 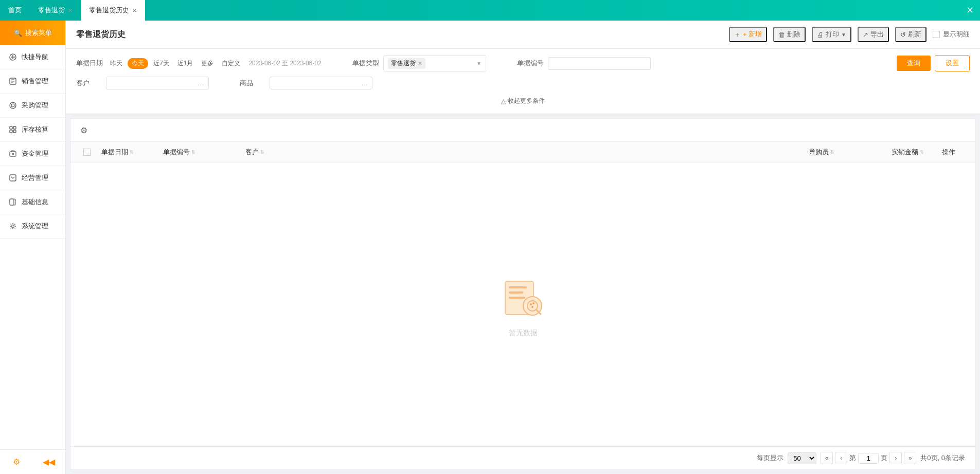 I want to click on inventory-icon, so click(x=13, y=130).